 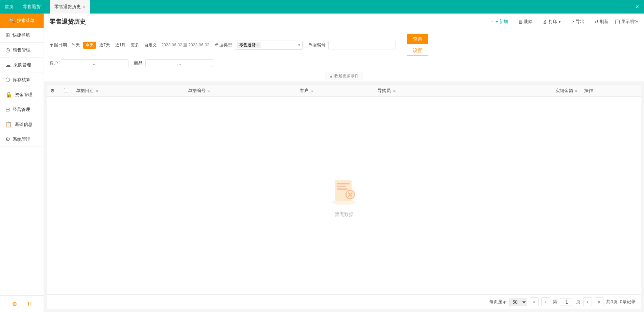 I want to click on tab-retail-return-history-label: 零售退货历史, so click(x=68, y=7).